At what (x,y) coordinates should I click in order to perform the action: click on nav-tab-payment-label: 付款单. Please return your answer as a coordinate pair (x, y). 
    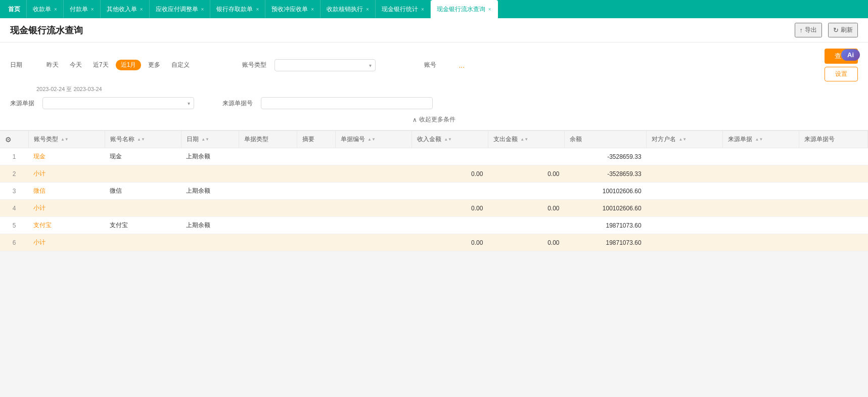
    Looking at the image, I should click on (79, 9).